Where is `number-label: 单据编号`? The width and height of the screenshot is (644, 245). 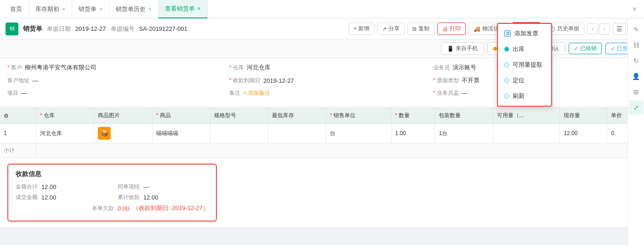
number-label: 单据编号 is located at coordinates (123, 29).